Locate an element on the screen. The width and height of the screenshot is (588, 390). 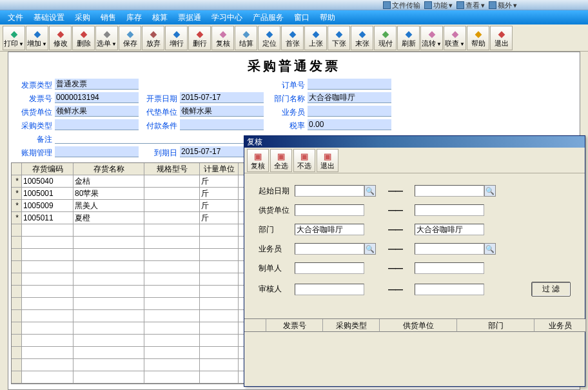
toolbar-增行: ◆增行 is located at coordinates (177, 38).